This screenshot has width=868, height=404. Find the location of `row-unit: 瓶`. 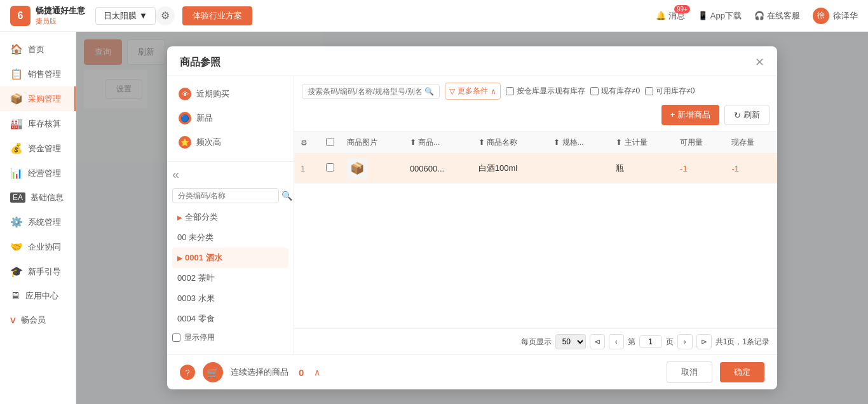

row-unit: 瓶 is located at coordinates (642, 169).